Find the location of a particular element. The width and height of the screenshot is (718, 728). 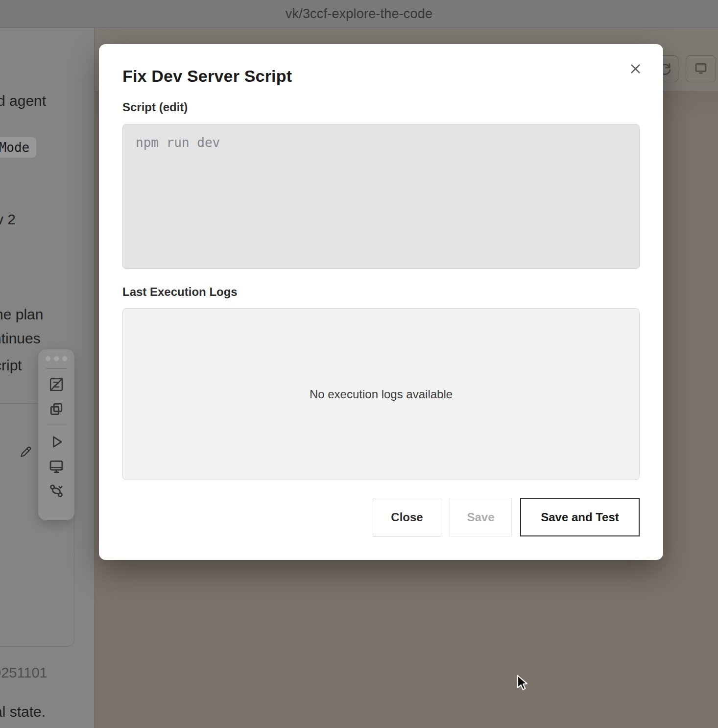

palette-drag-handle-icon is located at coordinates (56, 359).